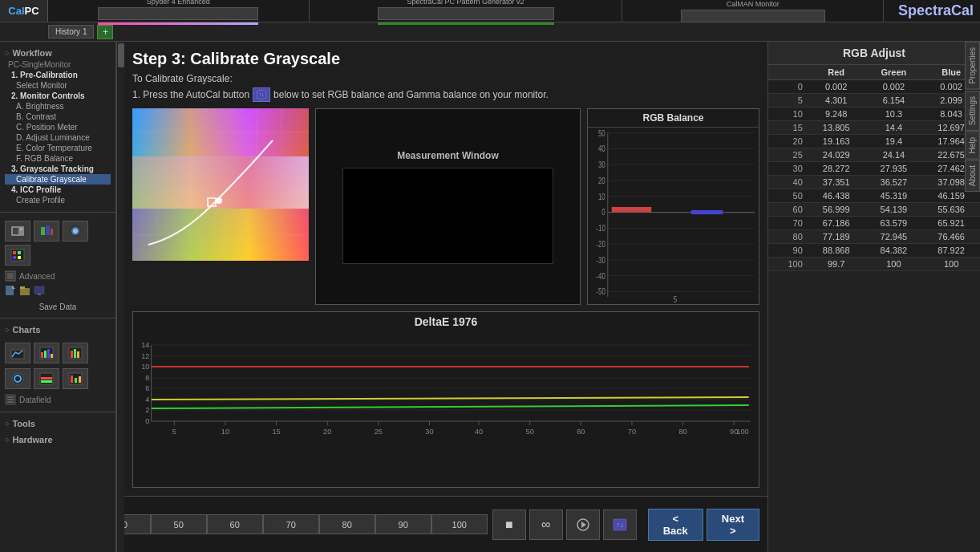 The height and width of the screenshot is (552, 980). What do you see at coordinates (18, 231) in the screenshot?
I see `sidebar-icon-advanced` at bounding box center [18, 231].